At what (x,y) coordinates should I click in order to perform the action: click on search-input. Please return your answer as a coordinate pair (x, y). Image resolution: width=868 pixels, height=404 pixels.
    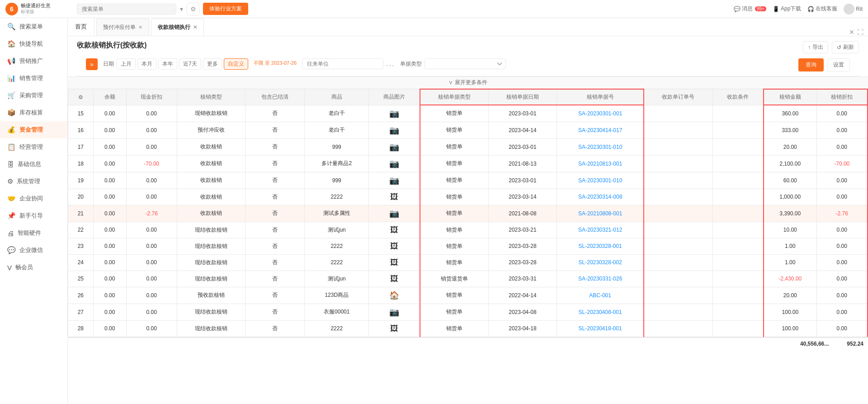
    Looking at the image, I should click on (127, 9).